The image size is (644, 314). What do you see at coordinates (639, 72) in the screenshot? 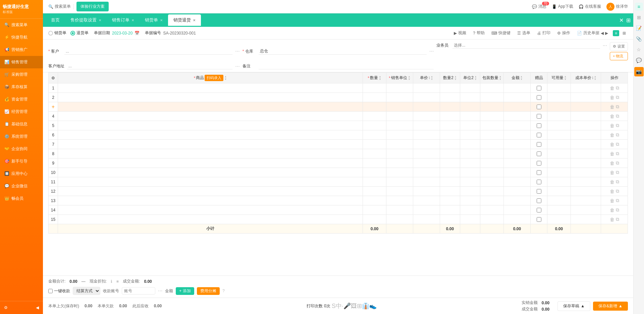
I see `right-panel-scan-btn: 📷` at bounding box center [639, 72].